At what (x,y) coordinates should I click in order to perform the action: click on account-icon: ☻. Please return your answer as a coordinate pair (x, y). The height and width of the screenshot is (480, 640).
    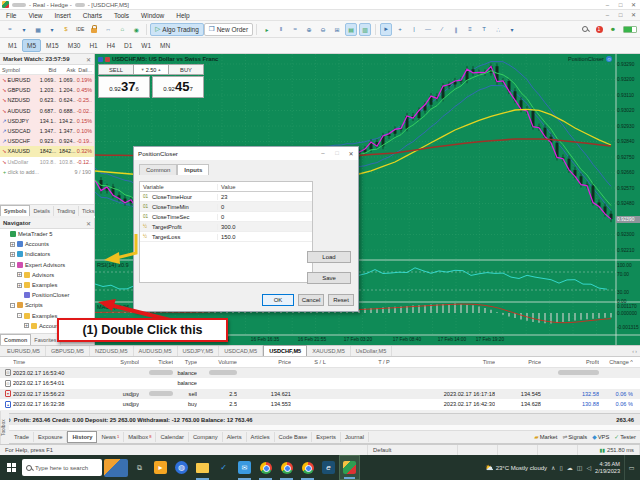
    Looking at the image, I should click on (613, 30).